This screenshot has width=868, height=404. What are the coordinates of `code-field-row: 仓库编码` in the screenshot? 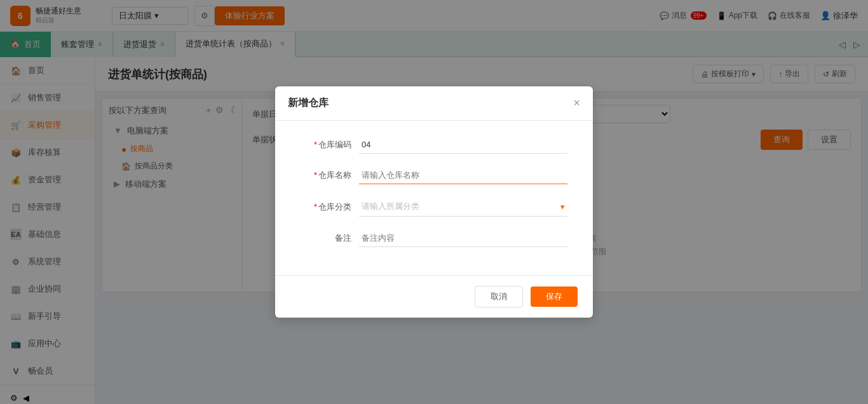 It's located at (434, 145).